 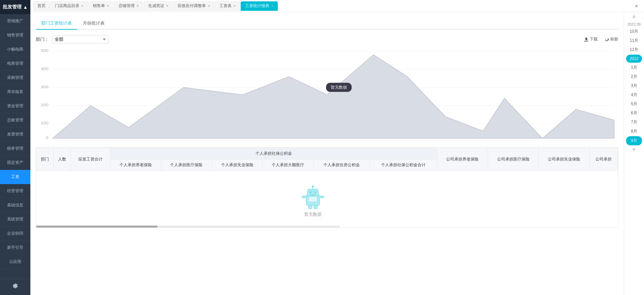 What do you see at coordinates (156, 6) in the screenshot?
I see `tab-voucher-label: 生成凭证` at bounding box center [156, 6].